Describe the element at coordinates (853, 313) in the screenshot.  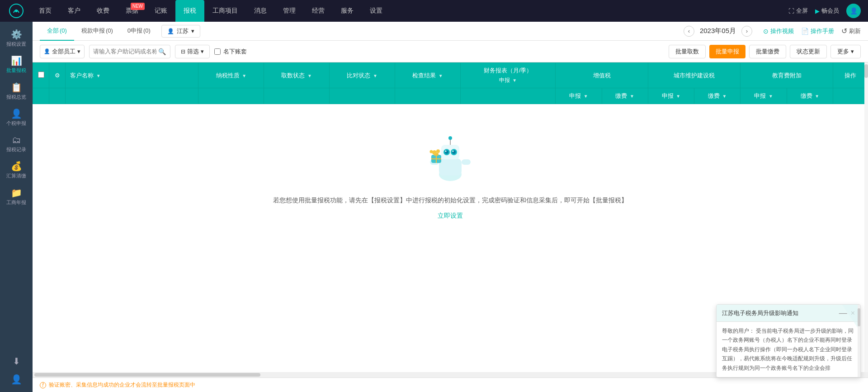
I see `notification-close-btn: ×` at that location.